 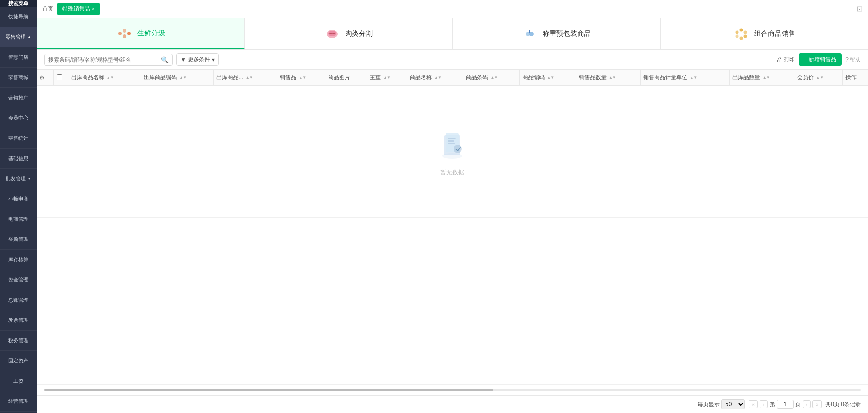 I want to click on sidebar-item-fixed-assets: 固定资产, so click(x=18, y=361).